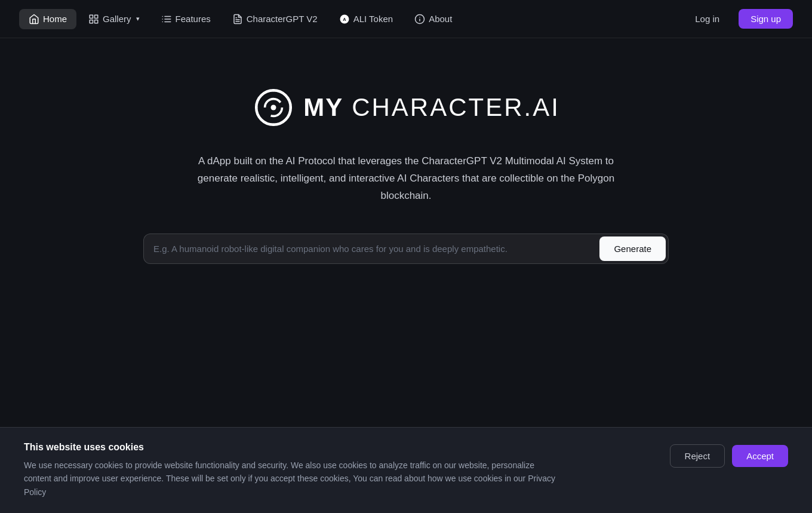 The height and width of the screenshot is (513, 812). I want to click on cookie-title: This website uses cookies, so click(335, 447).